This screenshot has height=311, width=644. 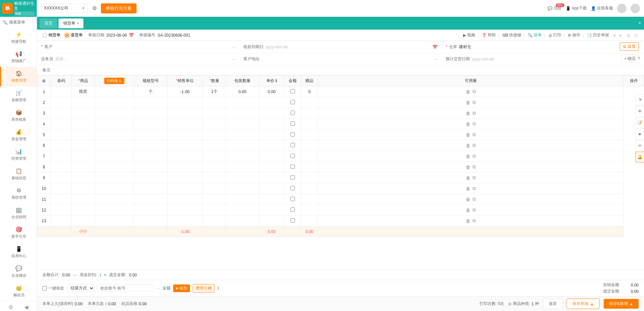 I want to click on right-panel-btn-5: ✏, so click(x=640, y=146).